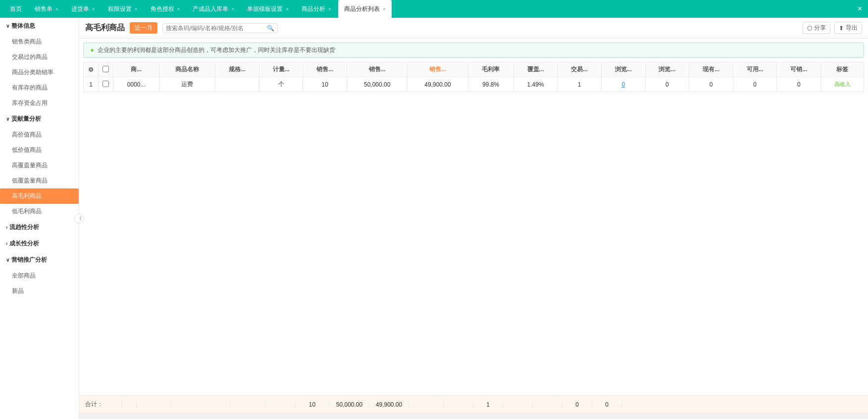  What do you see at coordinates (40, 291) in the screenshot?
I see `sidebar-item-new-goods: 新品` at bounding box center [40, 291].